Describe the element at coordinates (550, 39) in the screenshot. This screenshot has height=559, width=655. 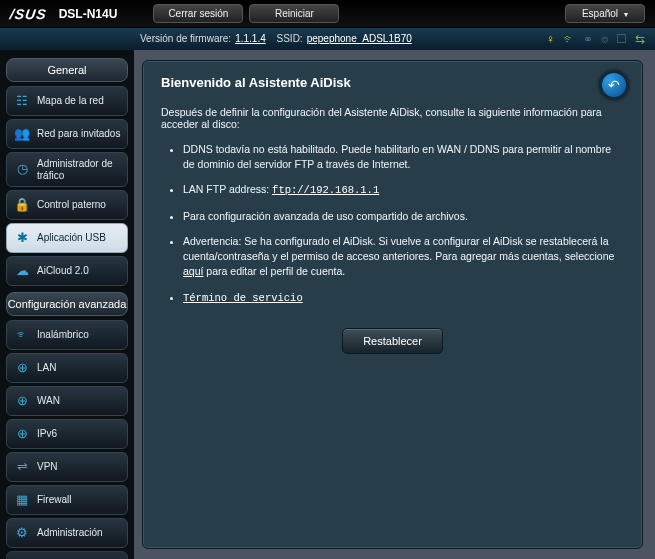
I see `bulb-icon: ♀` at that location.